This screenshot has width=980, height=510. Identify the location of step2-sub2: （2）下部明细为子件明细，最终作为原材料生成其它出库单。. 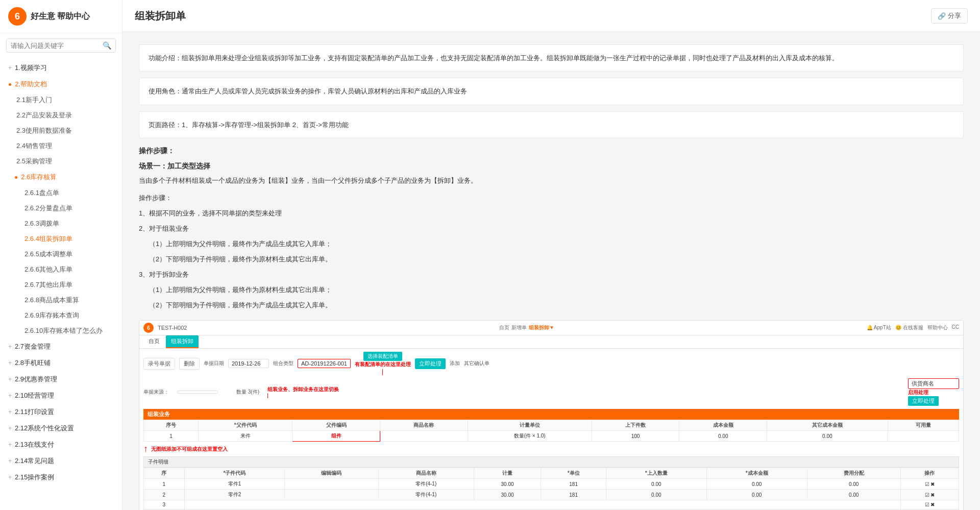
(551, 259).